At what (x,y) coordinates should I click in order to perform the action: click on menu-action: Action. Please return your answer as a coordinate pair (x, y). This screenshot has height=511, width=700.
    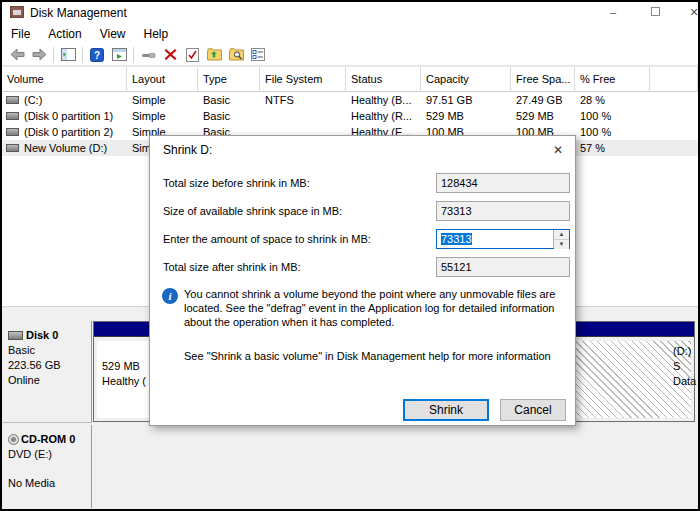
    Looking at the image, I should click on (64, 34).